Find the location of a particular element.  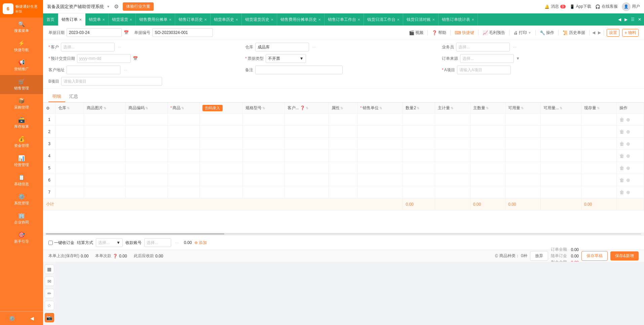

tab-daily-workbench: 钱货日清工作台 ✕ is located at coordinates (383, 19).